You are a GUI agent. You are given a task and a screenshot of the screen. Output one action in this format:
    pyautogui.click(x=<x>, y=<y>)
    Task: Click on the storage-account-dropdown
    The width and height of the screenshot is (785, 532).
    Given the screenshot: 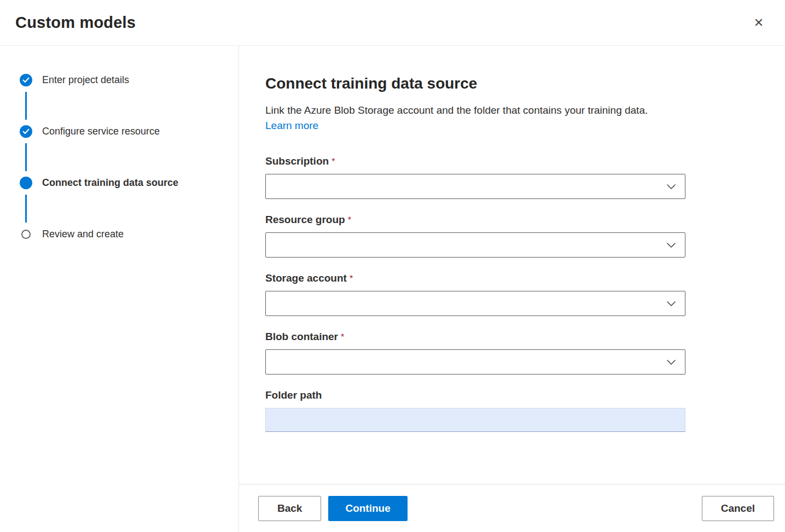 What is the action you would take?
    pyautogui.click(x=475, y=303)
    